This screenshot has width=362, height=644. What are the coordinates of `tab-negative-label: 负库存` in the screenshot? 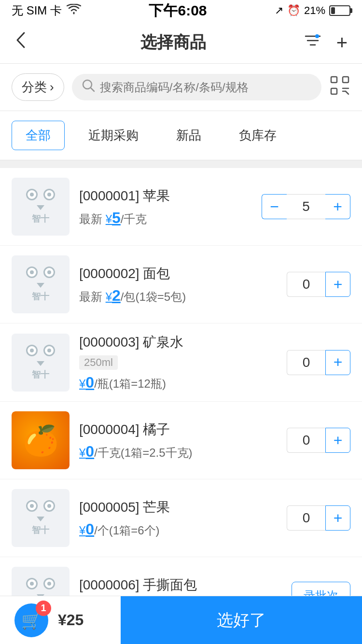 It's located at (258, 135).